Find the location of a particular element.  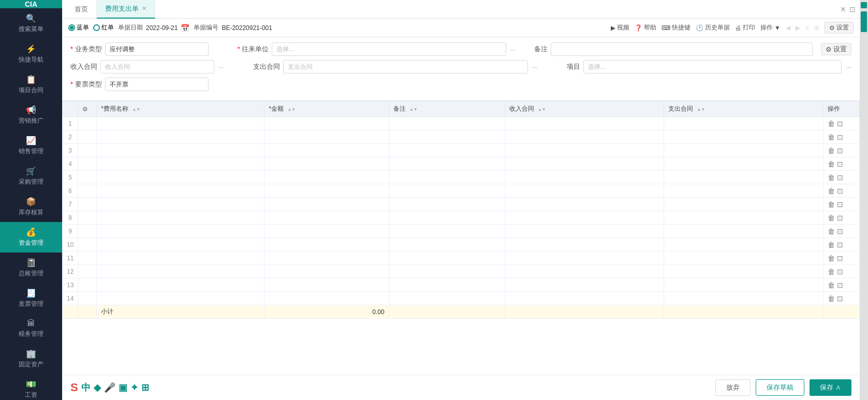

biz-type-select: 应付调整 is located at coordinates (157, 49).